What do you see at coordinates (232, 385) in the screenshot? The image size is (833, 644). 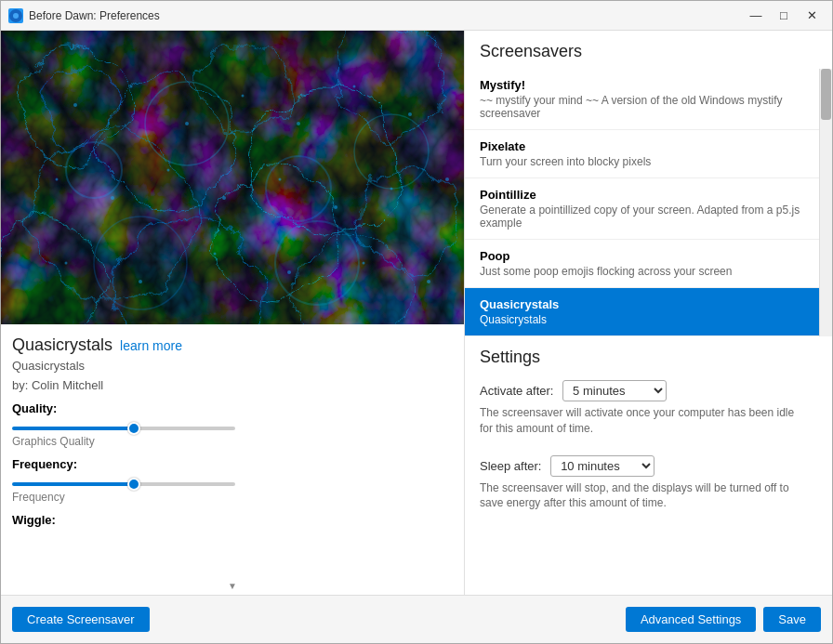 I see `author-line: by: Colin Mitchell` at bounding box center [232, 385].